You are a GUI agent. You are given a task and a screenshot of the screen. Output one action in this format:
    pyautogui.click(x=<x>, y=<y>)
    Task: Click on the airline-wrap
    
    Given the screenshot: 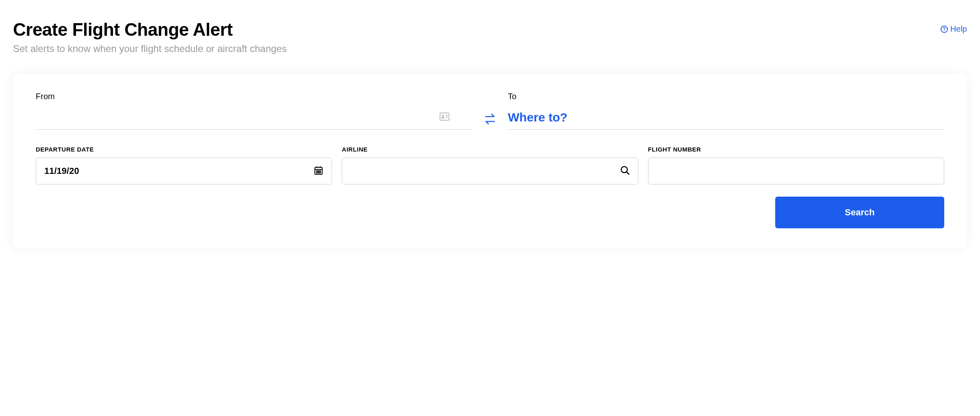 What is the action you would take?
    pyautogui.click(x=490, y=171)
    